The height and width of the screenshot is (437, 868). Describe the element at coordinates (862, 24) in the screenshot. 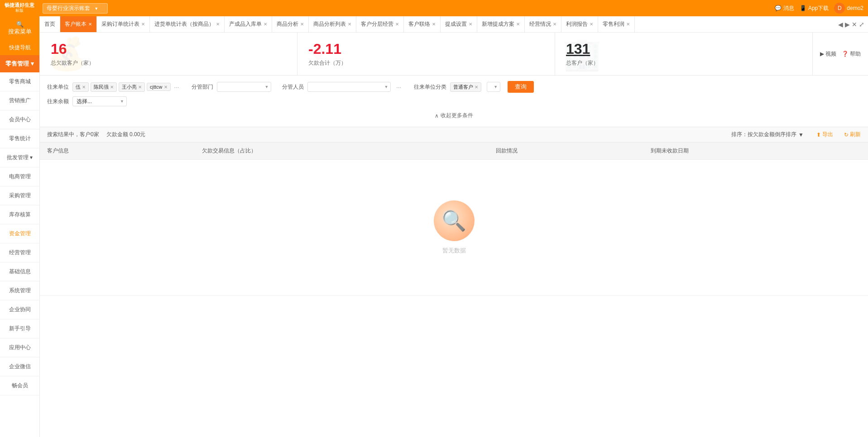

I see `tab-expand-icon: ⤢` at that location.